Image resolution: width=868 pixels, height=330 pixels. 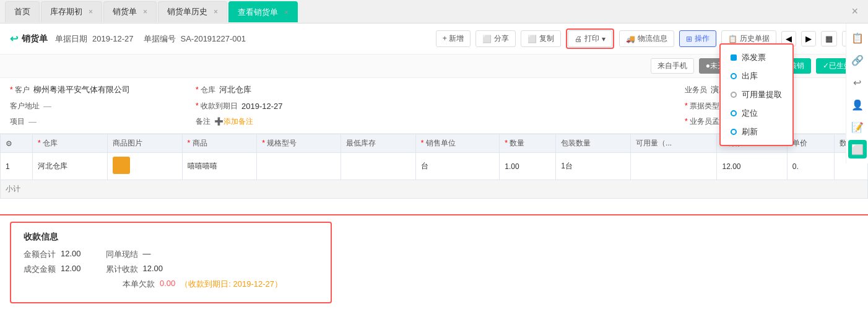 What do you see at coordinates (167, 284) in the screenshot?
I see `due-value: 0.00` at bounding box center [167, 284].